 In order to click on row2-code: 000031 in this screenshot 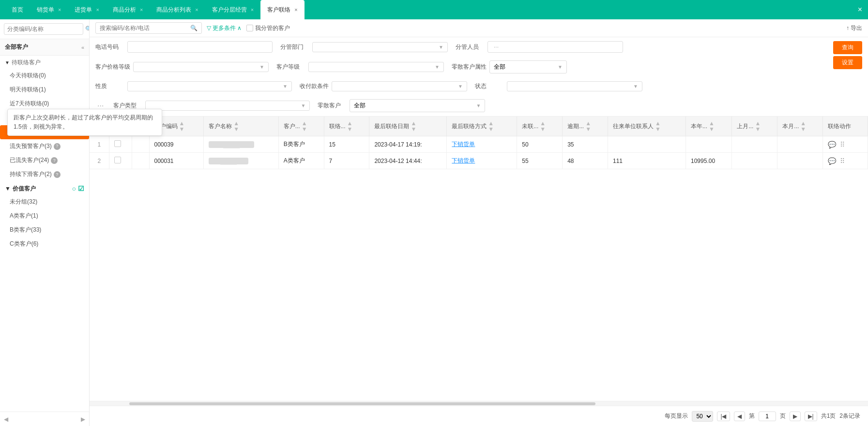, I will do `click(176, 161)`.